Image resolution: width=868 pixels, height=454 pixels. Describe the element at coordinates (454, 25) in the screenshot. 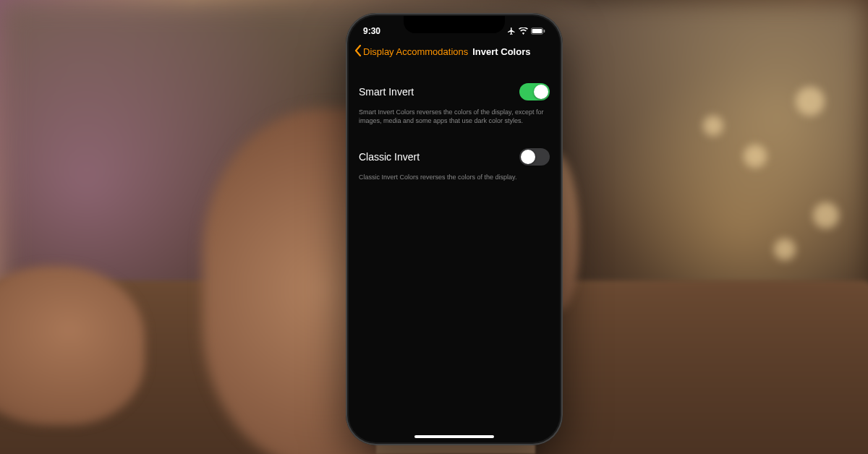

I see `notch` at that location.